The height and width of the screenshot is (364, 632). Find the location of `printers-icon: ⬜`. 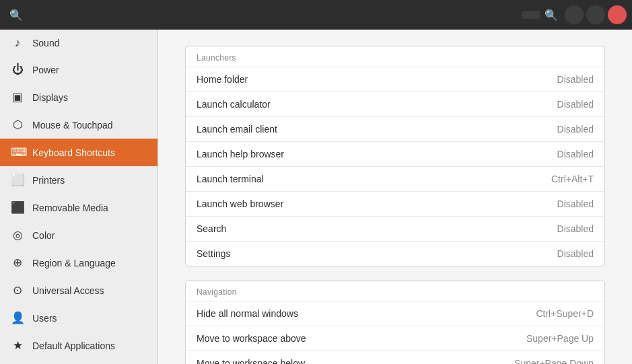

printers-icon: ⬜ is located at coordinates (17, 180).